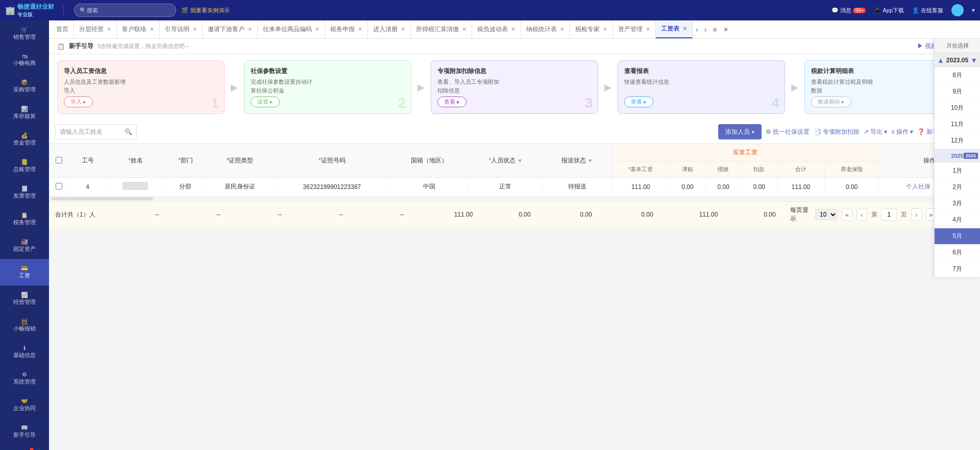 The height and width of the screenshot is (450, 980). What do you see at coordinates (24, 34) in the screenshot?
I see `sidebar-item-sales: 🛒 销售管理` at bounding box center [24, 34].